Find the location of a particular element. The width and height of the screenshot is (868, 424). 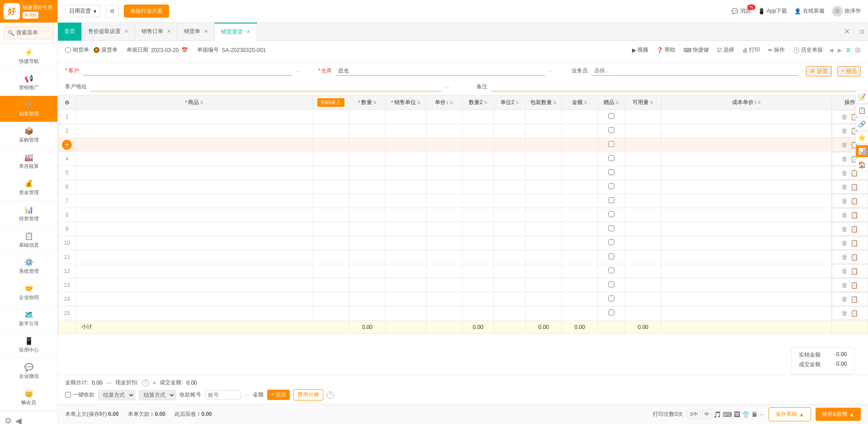

sort-qty-icon: ⇅ is located at coordinates (375, 102).